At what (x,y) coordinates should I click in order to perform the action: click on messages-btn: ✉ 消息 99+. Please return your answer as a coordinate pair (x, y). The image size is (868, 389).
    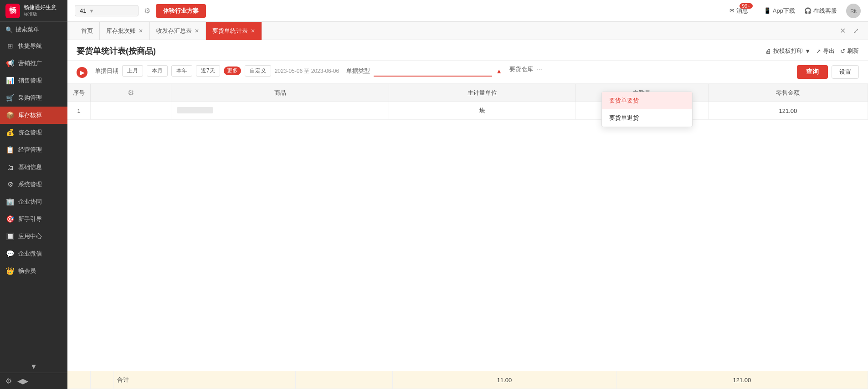
    Looking at the image, I should click on (739, 11).